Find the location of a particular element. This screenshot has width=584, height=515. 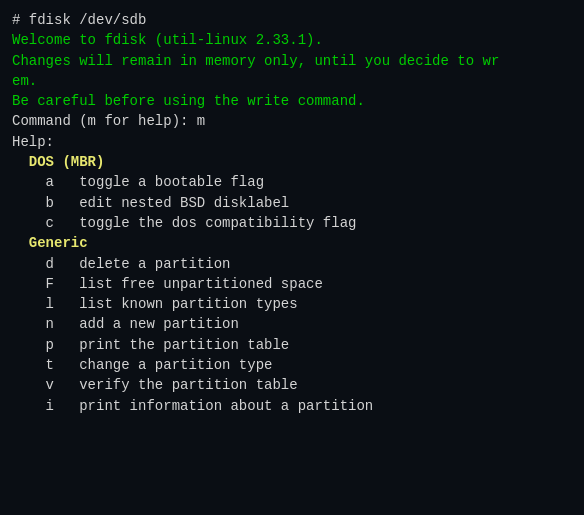

gen-d: d delete a partition is located at coordinates (292, 264).